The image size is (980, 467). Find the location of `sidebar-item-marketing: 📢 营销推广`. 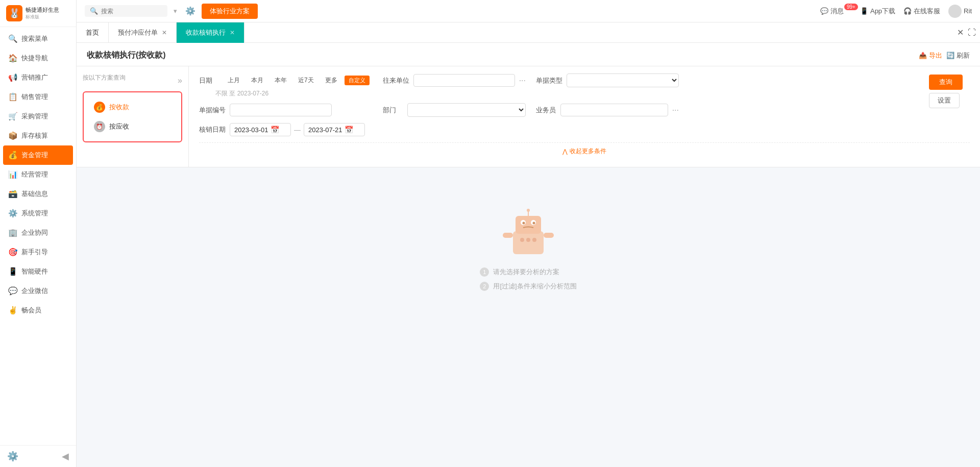

sidebar-item-marketing: 📢 营销推广 is located at coordinates (38, 78).